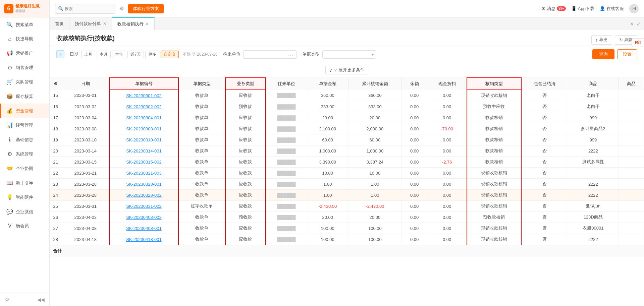  Describe the element at coordinates (286, 84) in the screenshot. I see `col-party: 往来单位` at that location.